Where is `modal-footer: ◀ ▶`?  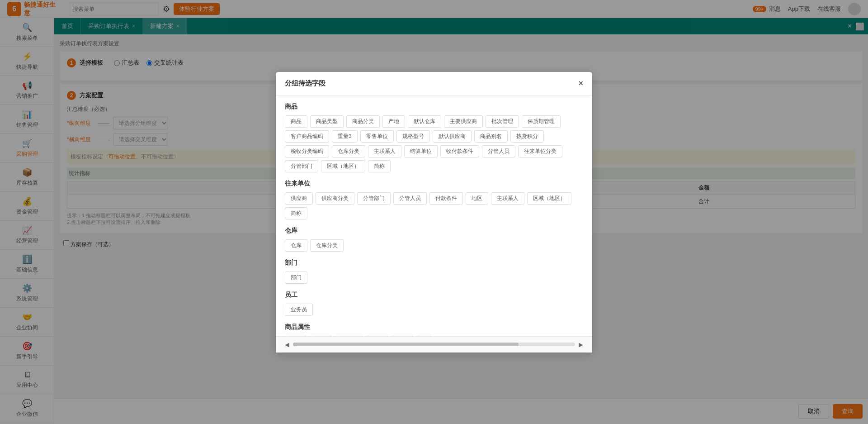
modal-footer: ◀ ▶ is located at coordinates (434, 344).